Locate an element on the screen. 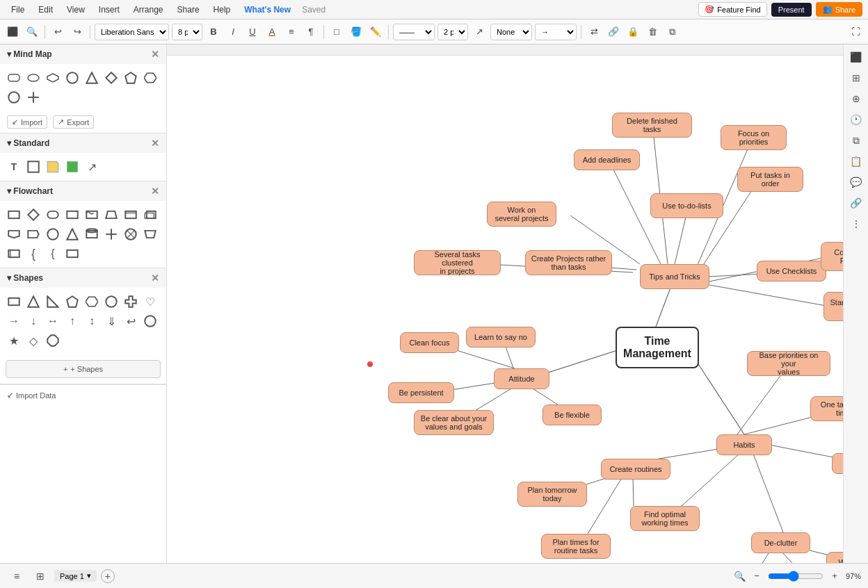 The height and width of the screenshot is (588, 868). node-create-routines: Create routines is located at coordinates (636, 469).